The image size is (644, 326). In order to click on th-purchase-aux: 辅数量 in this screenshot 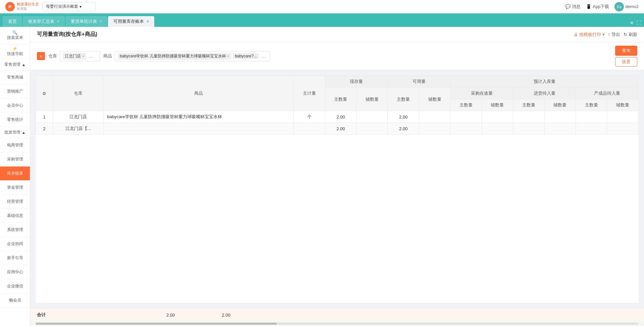, I will do `click(497, 105)`.